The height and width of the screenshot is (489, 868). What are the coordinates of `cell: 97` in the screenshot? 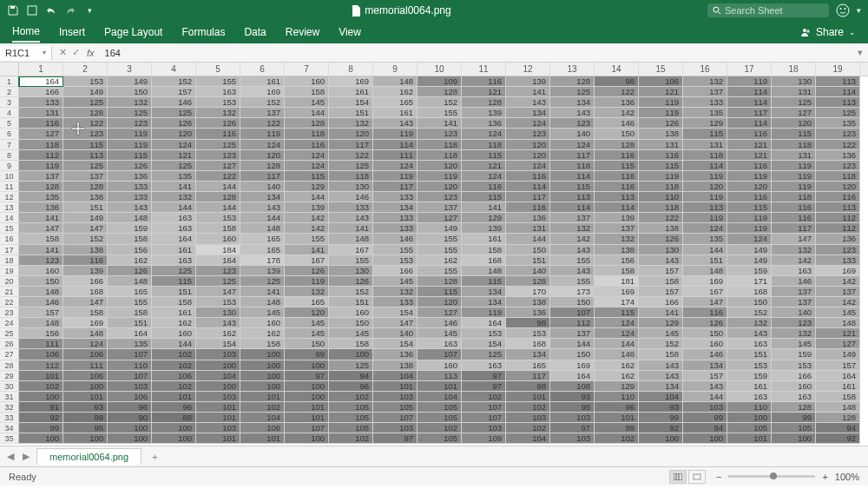 It's located at (484, 387).